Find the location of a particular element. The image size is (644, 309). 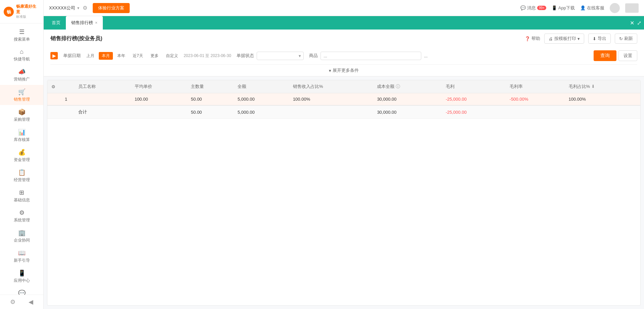

refresh-button: ↻ 刷新 is located at coordinates (626, 39).